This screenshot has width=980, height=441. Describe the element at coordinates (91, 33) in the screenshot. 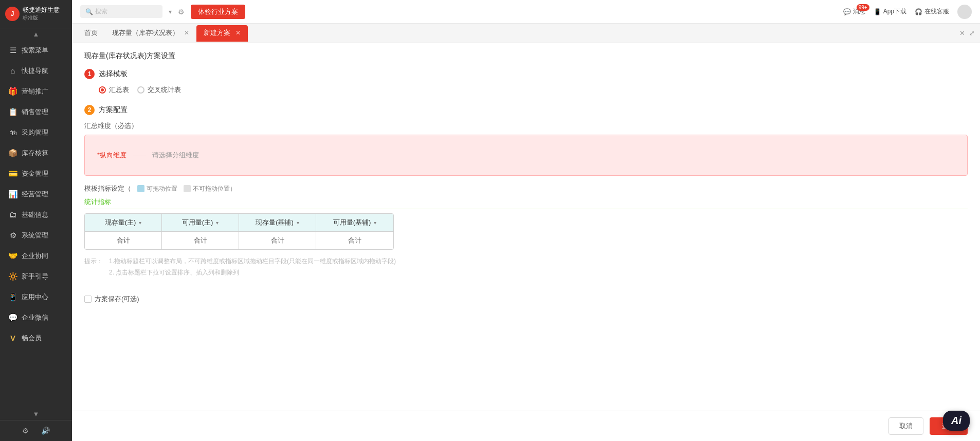

I see `tab-home: 首页` at that location.